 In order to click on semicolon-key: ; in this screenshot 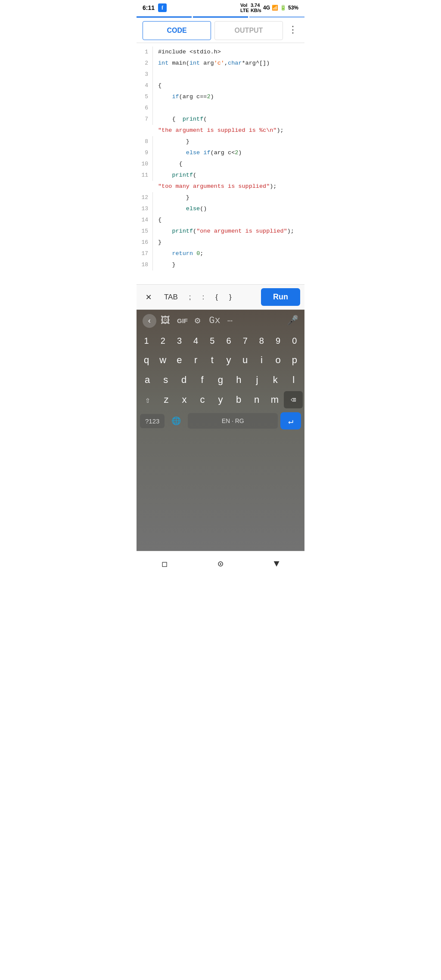, I will do `click(190, 297)`.